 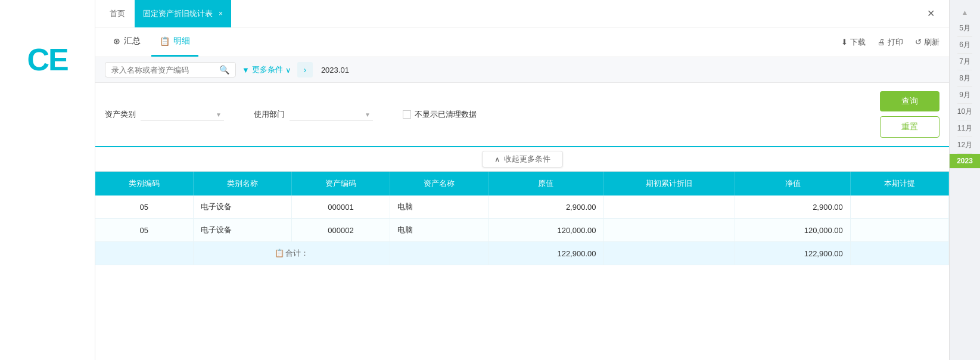 What do you see at coordinates (965, 79) in the screenshot?
I see `timeline-month-item: 8月` at bounding box center [965, 79].